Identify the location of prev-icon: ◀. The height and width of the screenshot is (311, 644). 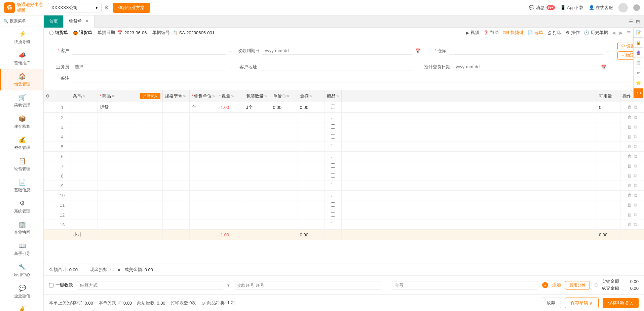
(614, 33).